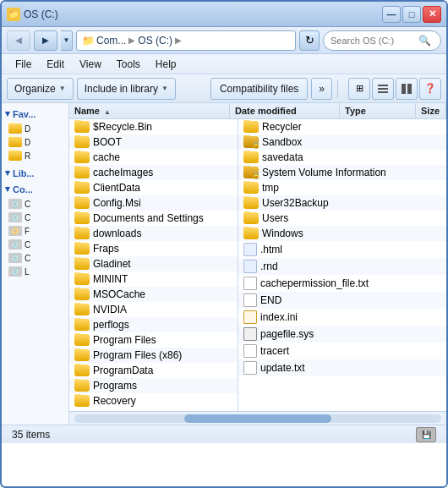  What do you see at coordinates (256, 176) in the screenshot?
I see `lock-icon2: 🔒` at bounding box center [256, 176].